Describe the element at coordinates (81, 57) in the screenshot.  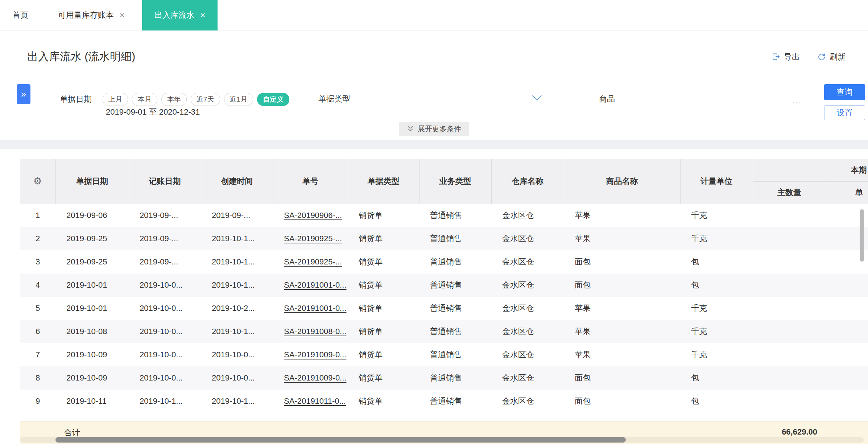
I see `page-title: 出入库流水 (流水明细)` at that location.